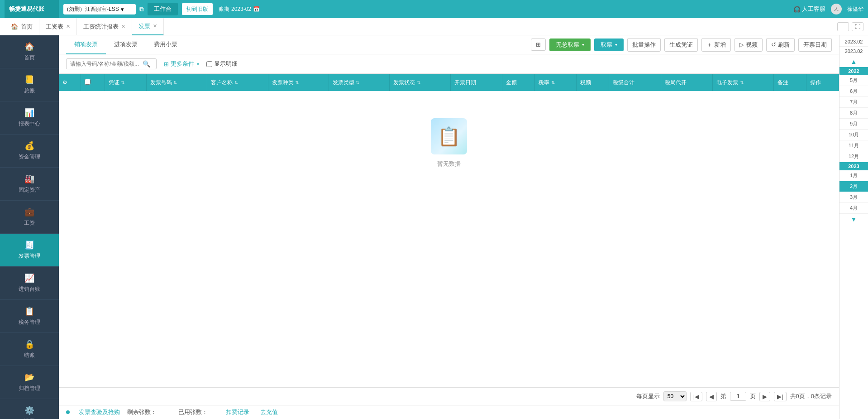  I want to click on open-date-button: 开票日期, so click(815, 45).